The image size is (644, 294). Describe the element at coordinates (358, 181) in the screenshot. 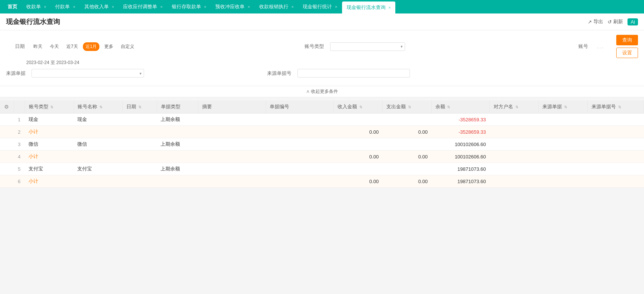

I see `cell-income: 0.00` at that location.